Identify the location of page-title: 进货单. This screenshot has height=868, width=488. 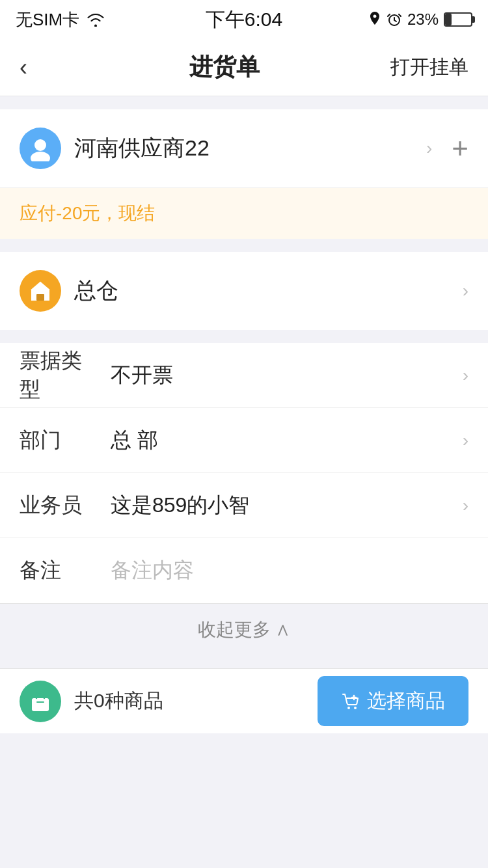
(224, 68).